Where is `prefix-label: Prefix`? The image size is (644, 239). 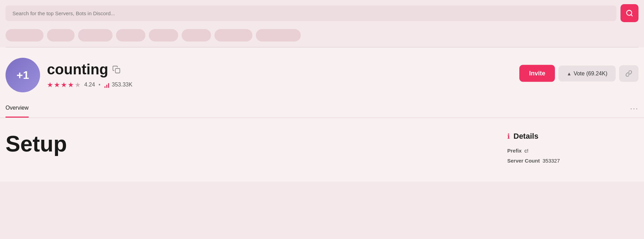 prefix-label: Prefix is located at coordinates (515, 151).